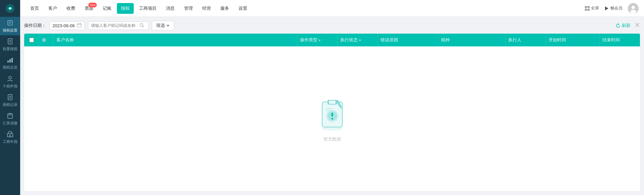 The height and width of the screenshot is (195, 644). What do you see at coordinates (170, 8) in the screenshot?
I see `nav-item-xiaoxi: 消息` at bounding box center [170, 8].